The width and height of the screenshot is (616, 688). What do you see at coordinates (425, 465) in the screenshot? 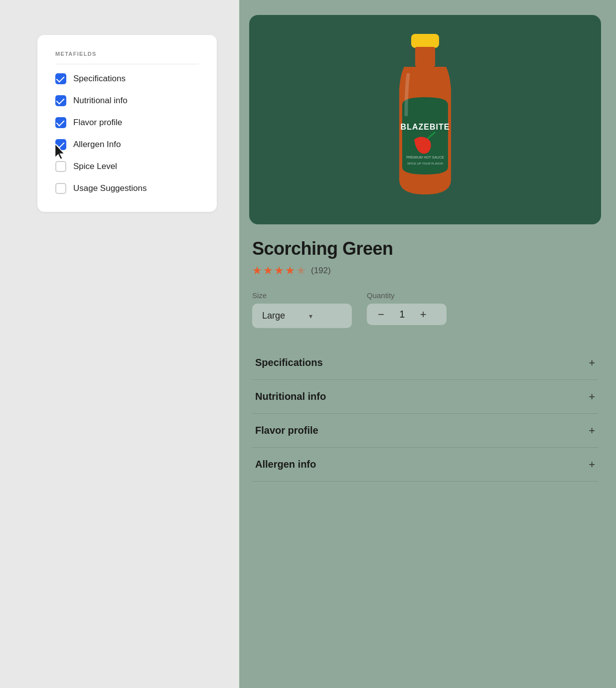
I see `accordion-item-allergen-info: Allergen info+` at bounding box center [425, 465].